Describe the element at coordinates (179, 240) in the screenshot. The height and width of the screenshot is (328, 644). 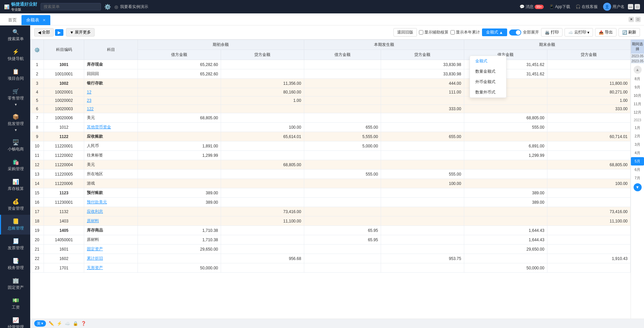
I see `cell-debit-open: 1,710.38` at that location.